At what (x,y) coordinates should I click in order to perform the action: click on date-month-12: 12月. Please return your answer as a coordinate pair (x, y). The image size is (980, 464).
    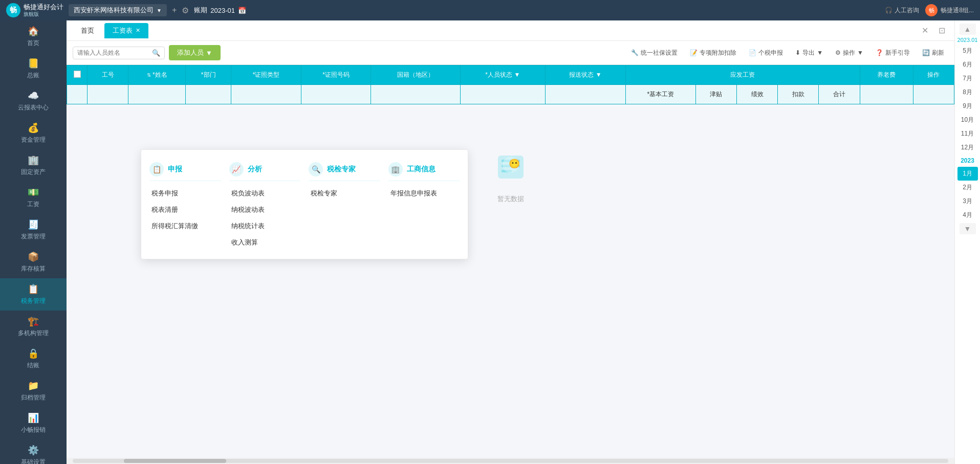
    Looking at the image, I should click on (968, 147).